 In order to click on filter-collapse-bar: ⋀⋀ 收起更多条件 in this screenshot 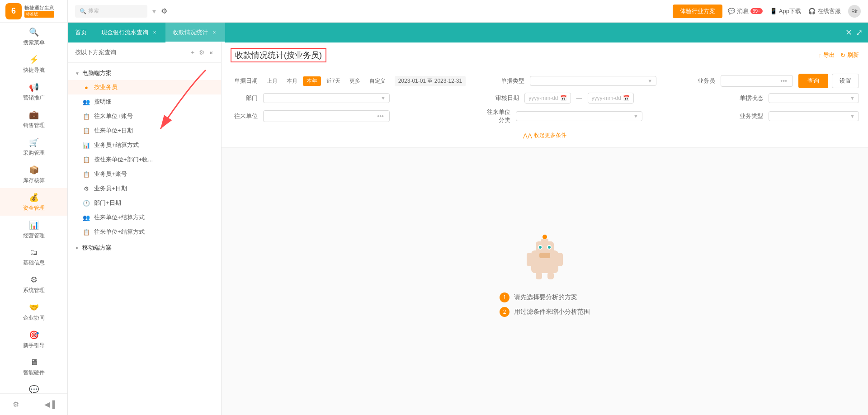, I will do `click(545, 136)`.